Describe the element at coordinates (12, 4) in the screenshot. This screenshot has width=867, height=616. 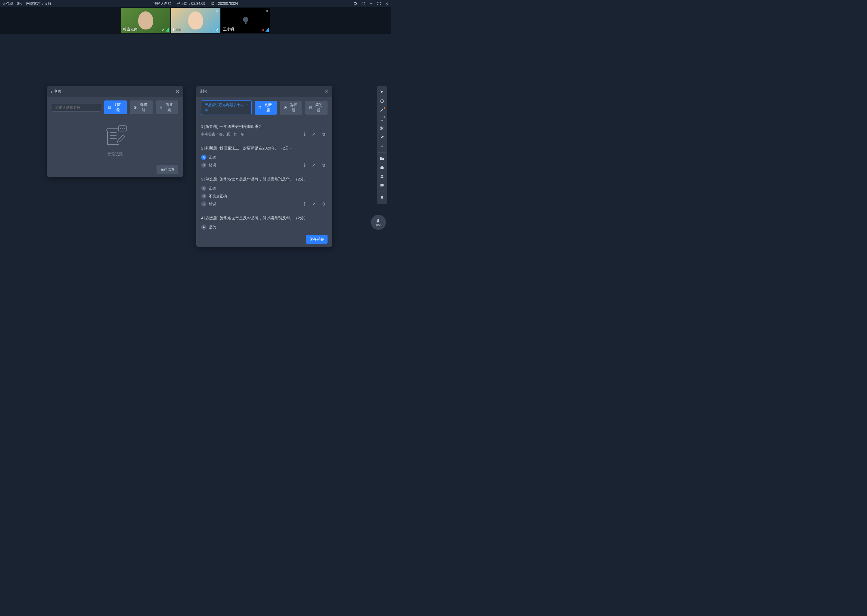
I see `packet-loss-label: 丢包率：0%` at that location.